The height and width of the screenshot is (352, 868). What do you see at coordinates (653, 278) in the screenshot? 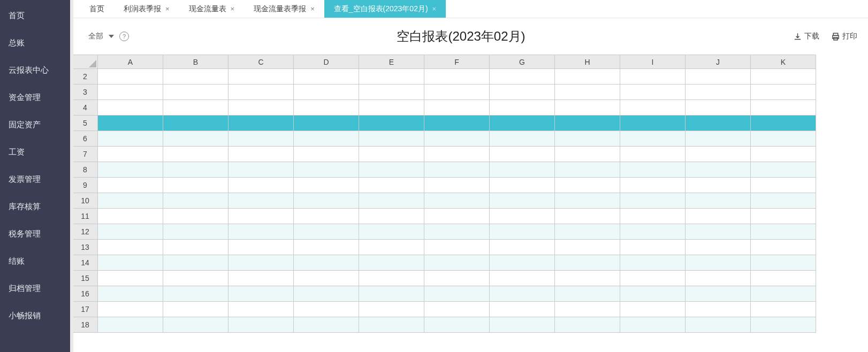
I see `cell-I15` at bounding box center [653, 278].